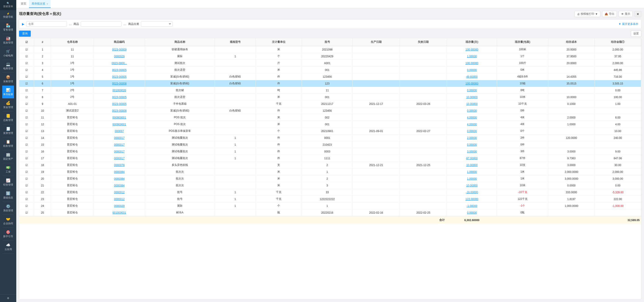 The image size is (644, 302). Describe the element at coordinates (8, 131) in the screenshot. I see `sidebar-item-invoice: 🧾发票管理` at that location.